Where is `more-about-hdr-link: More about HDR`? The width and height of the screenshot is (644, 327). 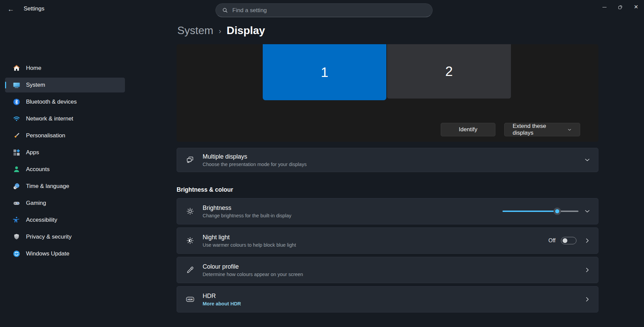 more-about-hdr-link: More about HDR is located at coordinates (222, 304).